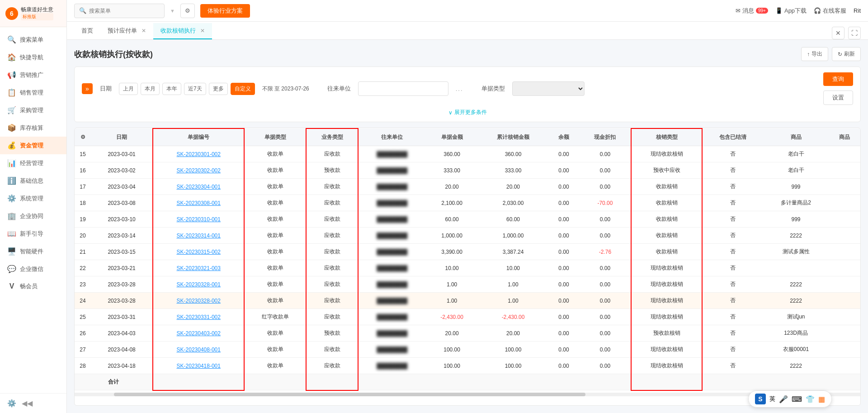  I want to click on sidebar-item-basic: ℹ️ 基础信息, so click(33, 181).